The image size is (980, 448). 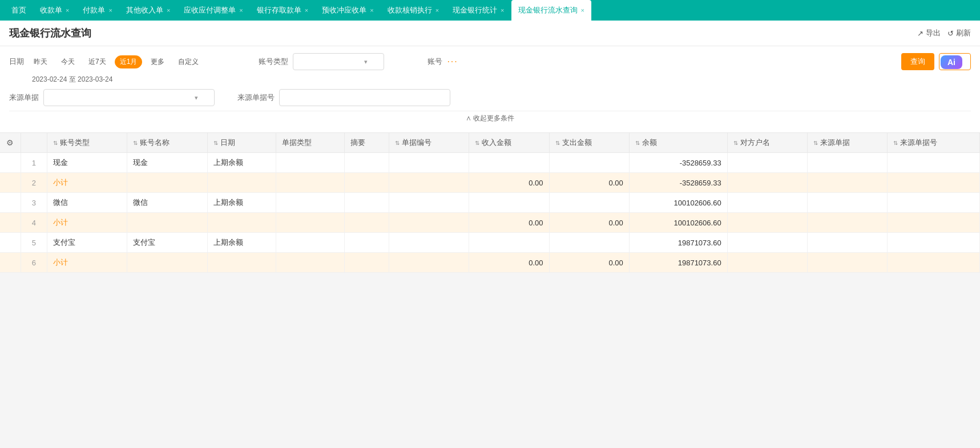 I want to click on ai-badge: Ai, so click(x=951, y=62).